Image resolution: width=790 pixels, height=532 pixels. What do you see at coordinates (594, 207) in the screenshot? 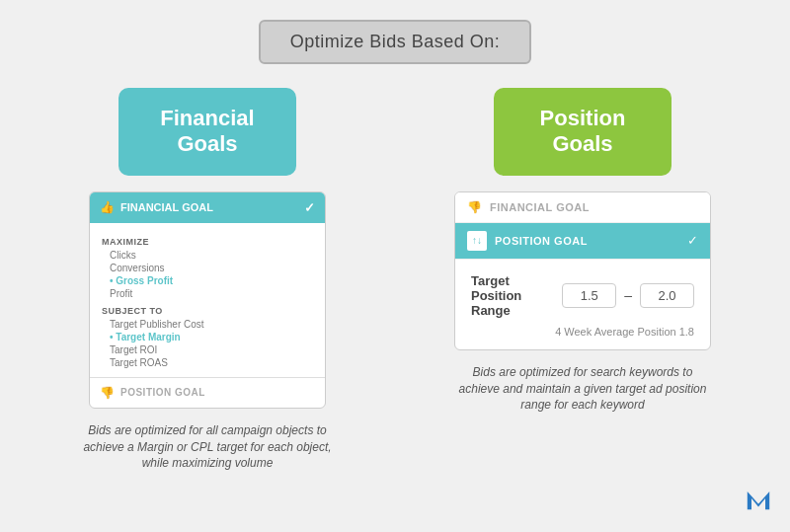
I see `financial-goal-row-label: FINANCIAL GOAL` at bounding box center [594, 207].